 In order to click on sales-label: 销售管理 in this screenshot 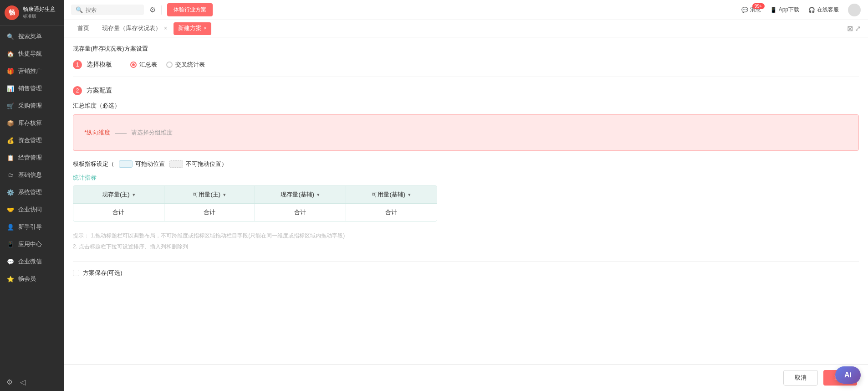, I will do `click(30, 88)`.